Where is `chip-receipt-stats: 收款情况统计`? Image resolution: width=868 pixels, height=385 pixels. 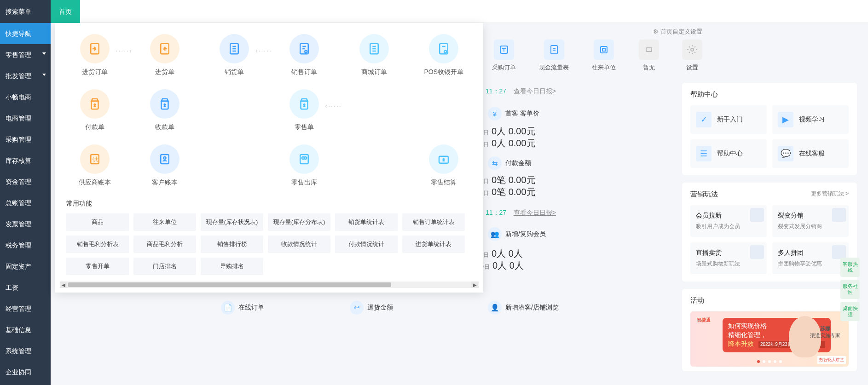 chip-receipt-stats: 收款情况统计 is located at coordinates (299, 244).